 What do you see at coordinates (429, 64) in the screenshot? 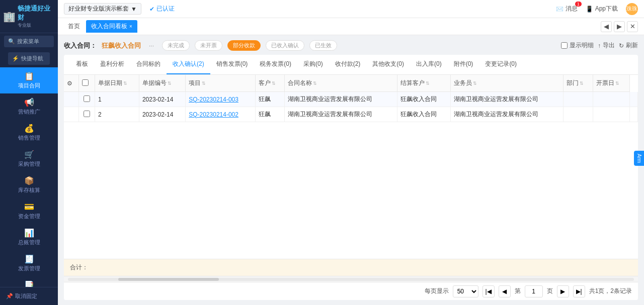
I see `panel-tab-warehouse: 出入库(0)` at bounding box center [429, 64].